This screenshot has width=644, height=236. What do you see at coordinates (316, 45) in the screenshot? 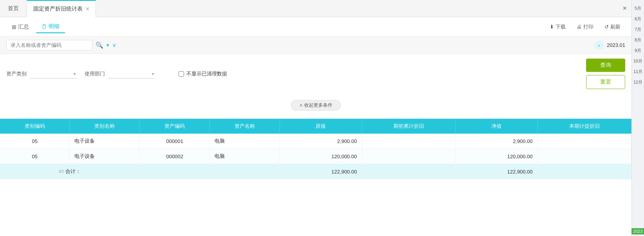
I see `search-bar: 🔍 ▾ ∨ › 2023.01` at bounding box center [316, 45].